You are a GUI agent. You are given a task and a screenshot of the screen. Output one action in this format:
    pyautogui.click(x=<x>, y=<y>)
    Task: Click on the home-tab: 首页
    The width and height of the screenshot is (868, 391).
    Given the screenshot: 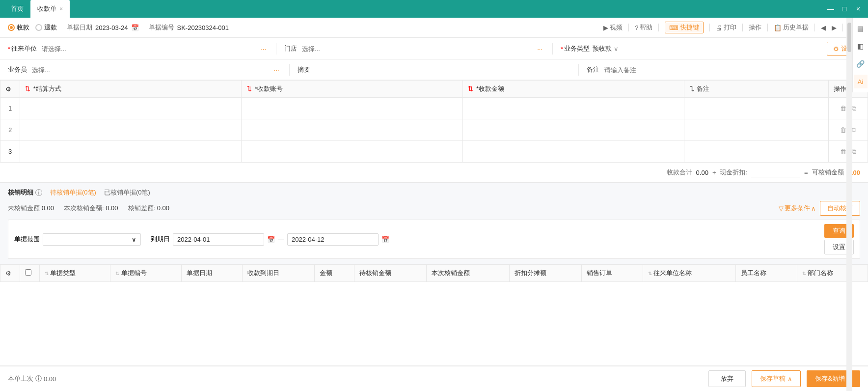 What is the action you would take?
    pyautogui.click(x=17, y=9)
    